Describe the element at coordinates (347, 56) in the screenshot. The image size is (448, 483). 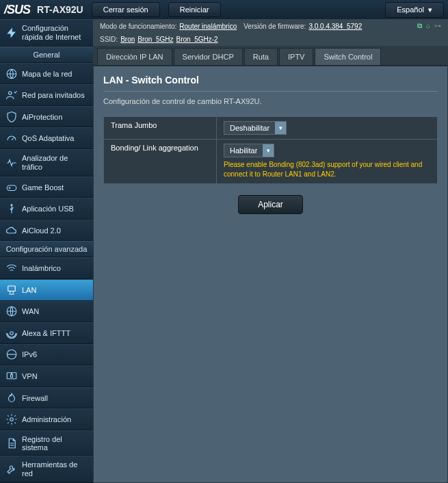
I see `tab-switch-control: Switch Control` at that location.